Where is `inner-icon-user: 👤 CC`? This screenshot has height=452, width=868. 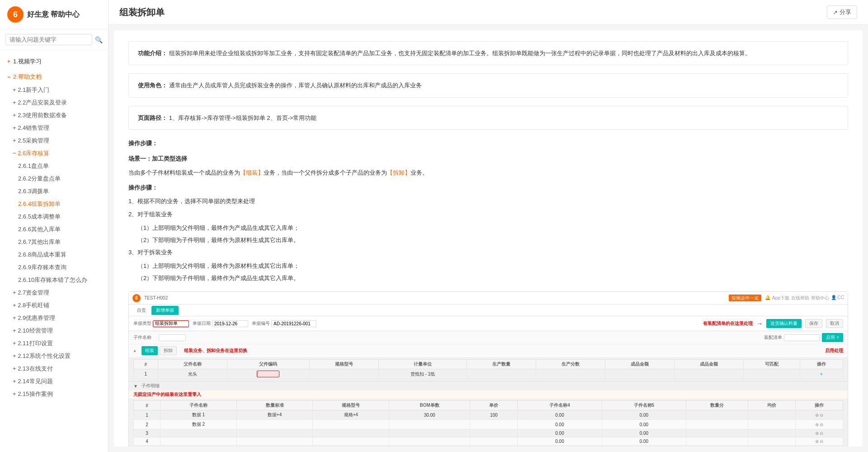 inner-icon-user: 👤 CC is located at coordinates (837, 298).